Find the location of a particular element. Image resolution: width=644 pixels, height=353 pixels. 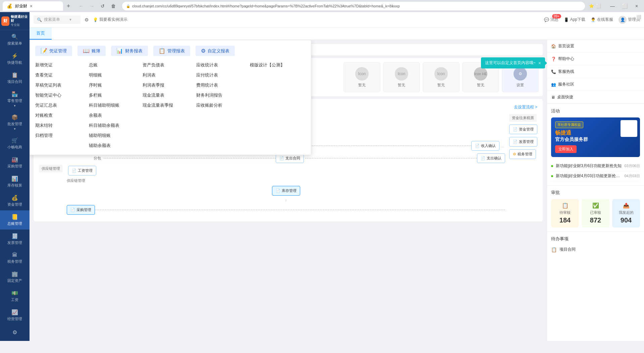

hotline-button: 📞 客服热线 is located at coordinates (596, 72).